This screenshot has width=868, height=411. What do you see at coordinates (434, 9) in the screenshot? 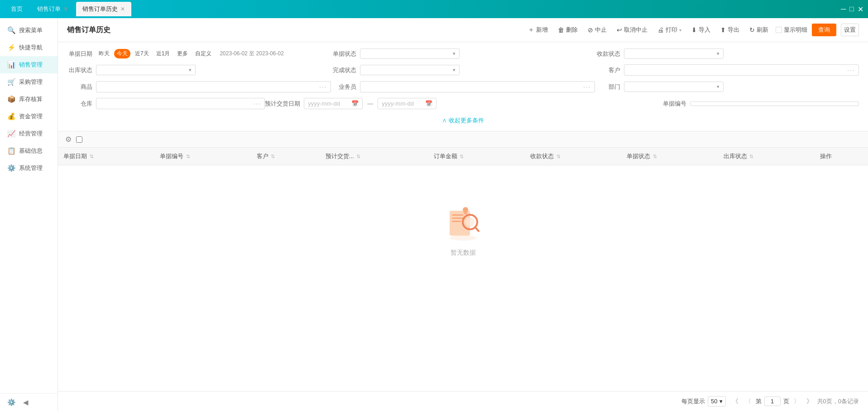
I see `top-bar: 首页 销售订单 ✕ 销售订单历史 ✕ ─ □ ✕` at bounding box center [434, 9].